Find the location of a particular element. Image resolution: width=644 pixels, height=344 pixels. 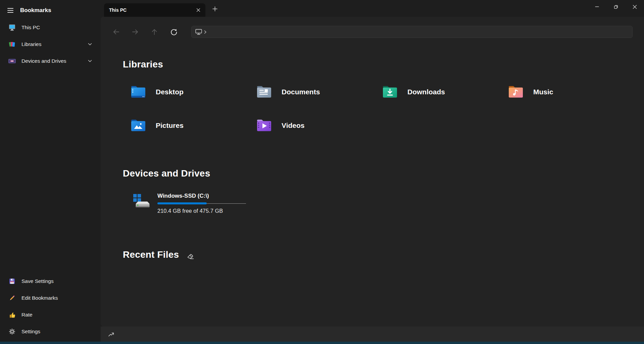

chevron-right-icon is located at coordinates (205, 32).